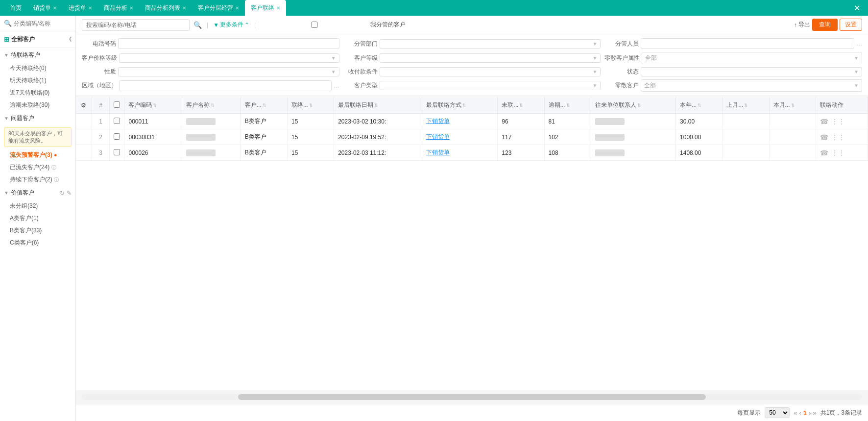  What do you see at coordinates (45, 24) in the screenshot?
I see `sidebar-search-input` at bounding box center [45, 24].